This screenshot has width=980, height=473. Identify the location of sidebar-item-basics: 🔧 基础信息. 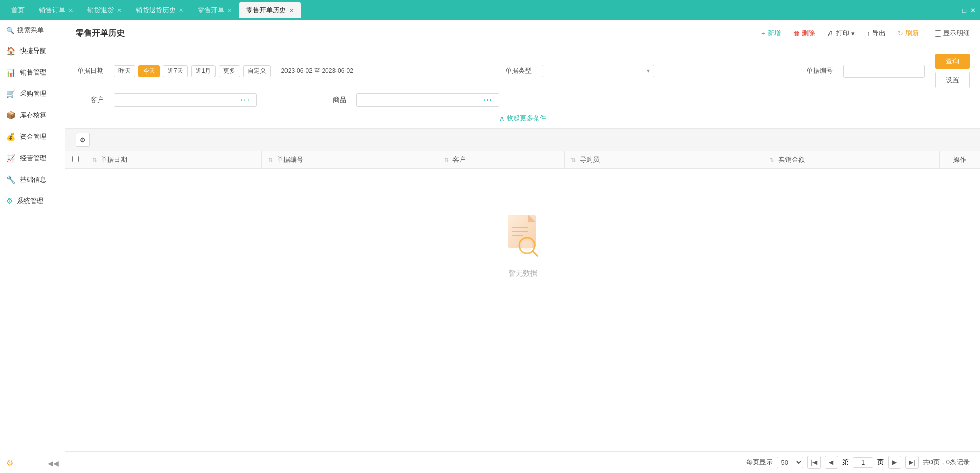
(33, 180).